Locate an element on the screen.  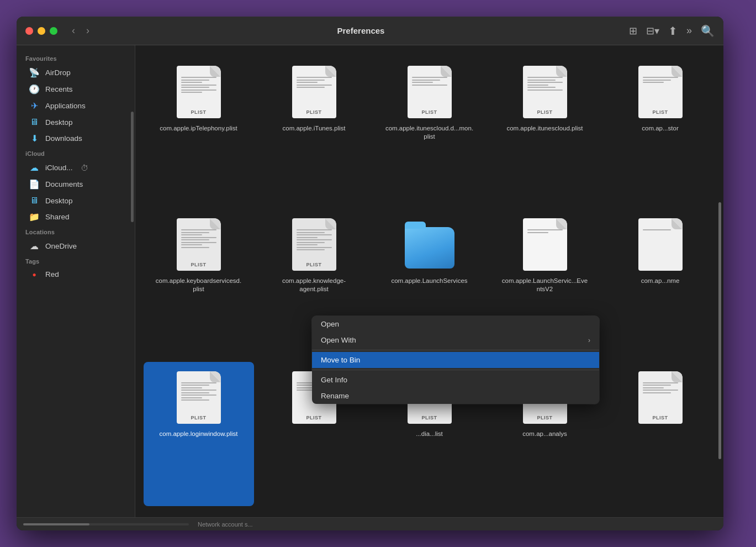
context-menu-rename: Rename is located at coordinates (456, 396).